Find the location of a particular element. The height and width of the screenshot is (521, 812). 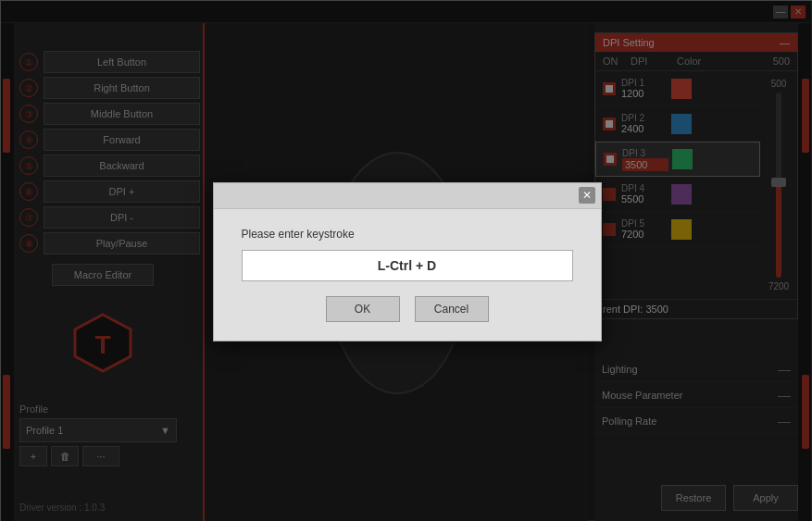

dialog-body: Please enter keystroke L-Ctrl + D OK Can… is located at coordinates (407, 275).